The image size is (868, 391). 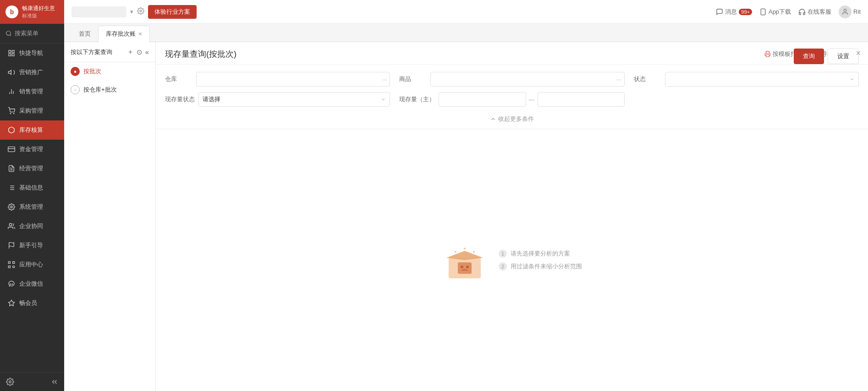 What do you see at coordinates (32, 226) in the screenshot?
I see `sidebar-item-collab: 企业协同` at bounding box center [32, 226].